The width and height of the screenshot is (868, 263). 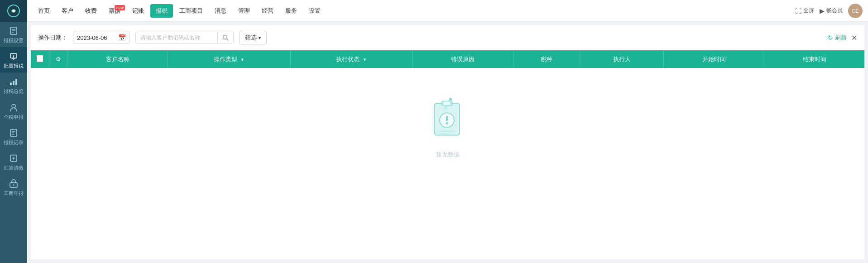 What do you see at coordinates (14, 82) in the screenshot?
I see `baoshui-zongjian-icon` at bounding box center [14, 82].